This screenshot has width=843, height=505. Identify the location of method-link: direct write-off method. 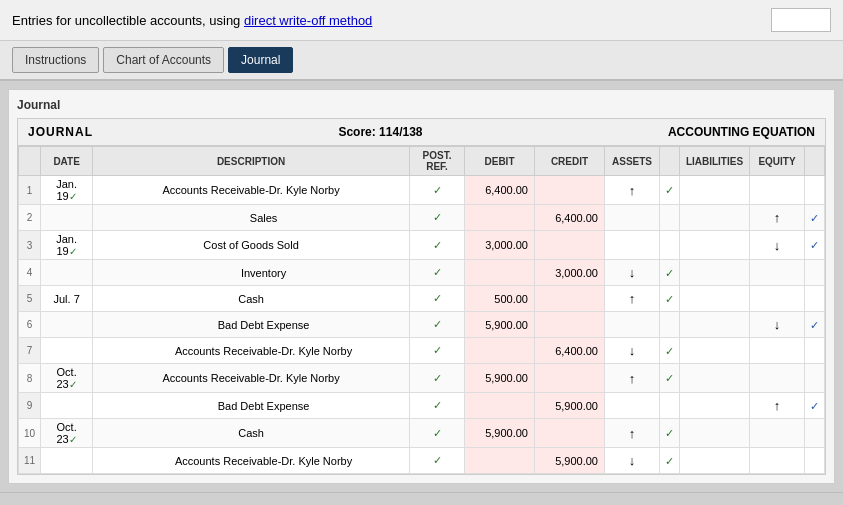
(308, 20).